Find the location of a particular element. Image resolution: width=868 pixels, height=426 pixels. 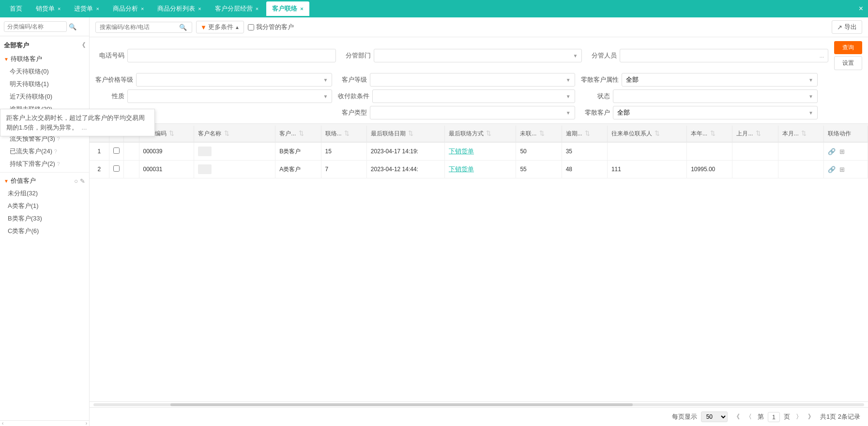

close-customer-tier-icon: × is located at coordinates (257, 9).